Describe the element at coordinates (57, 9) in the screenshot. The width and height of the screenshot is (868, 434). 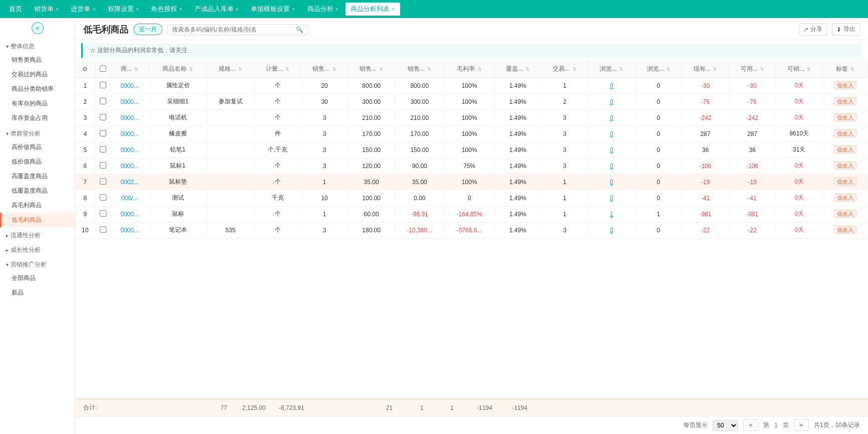
I see `nav-close-sales-order: ×` at that location.